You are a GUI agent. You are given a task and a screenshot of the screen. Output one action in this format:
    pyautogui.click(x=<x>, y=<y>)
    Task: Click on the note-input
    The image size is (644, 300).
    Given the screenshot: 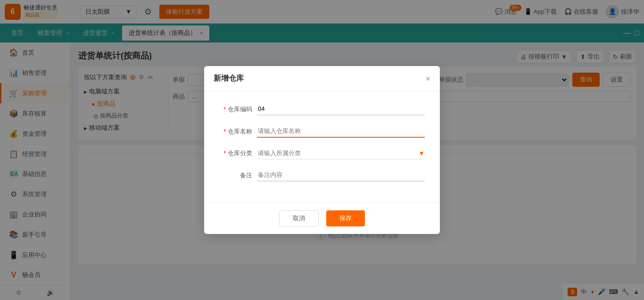 What is the action you would take?
    pyautogui.click(x=341, y=175)
    